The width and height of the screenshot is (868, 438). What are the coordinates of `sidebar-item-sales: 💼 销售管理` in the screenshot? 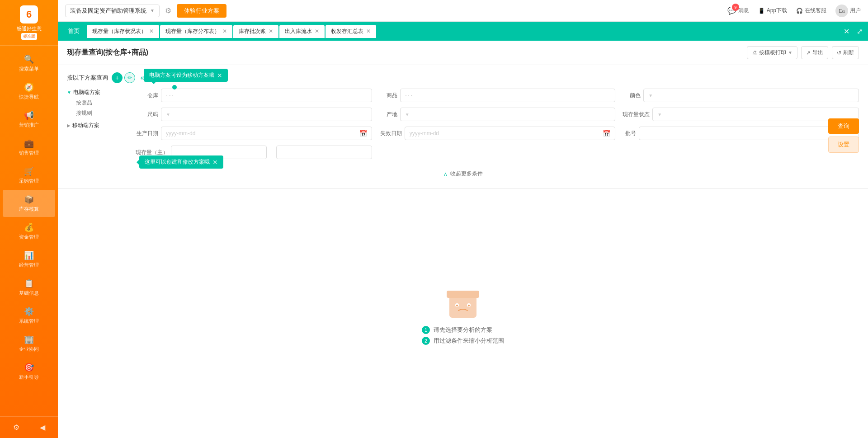 It's located at (29, 147).